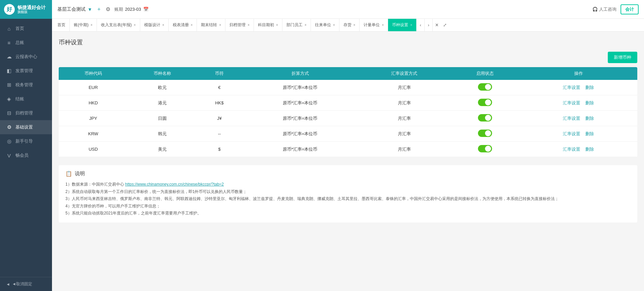 This screenshot has width=644, height=291. I want to click on tab-tax: 税表清册 ×, so click(183, 25).